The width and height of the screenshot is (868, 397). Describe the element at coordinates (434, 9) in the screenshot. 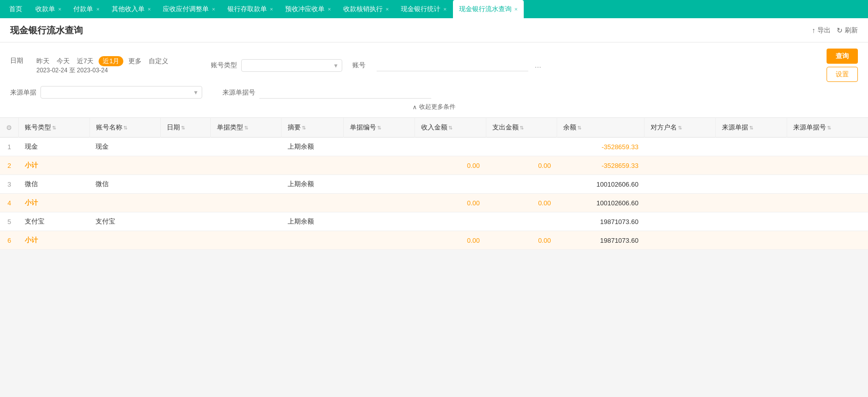

I see `top-nav: 首页 收款单 × 付款单 × 其他收入单 × 应收应付调整单 × 银行存取款单 …` at that location.